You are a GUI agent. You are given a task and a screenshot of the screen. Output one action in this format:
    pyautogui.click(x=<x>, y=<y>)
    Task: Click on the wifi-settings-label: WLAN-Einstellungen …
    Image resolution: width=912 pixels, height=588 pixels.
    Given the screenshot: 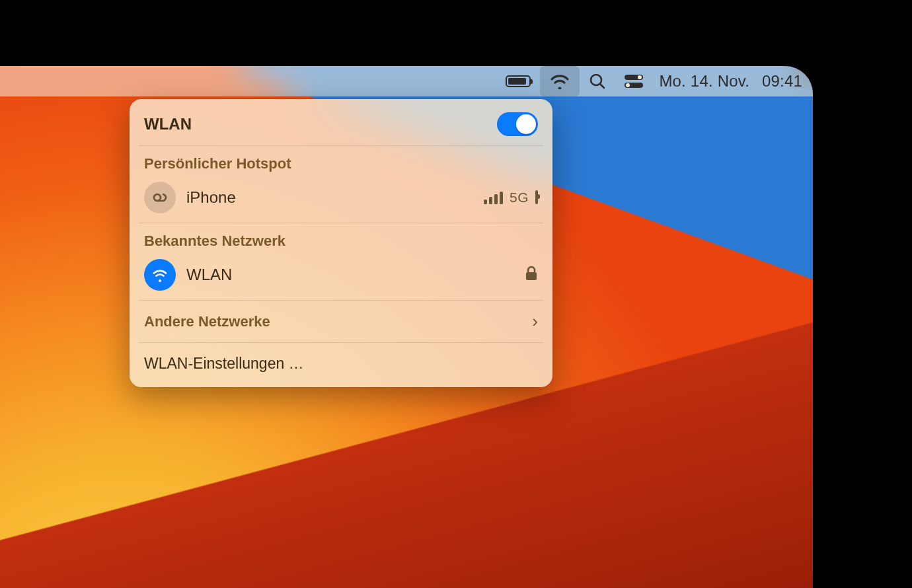 What is the action you would take?
    pyautogui.click(x=224, y=363)
    